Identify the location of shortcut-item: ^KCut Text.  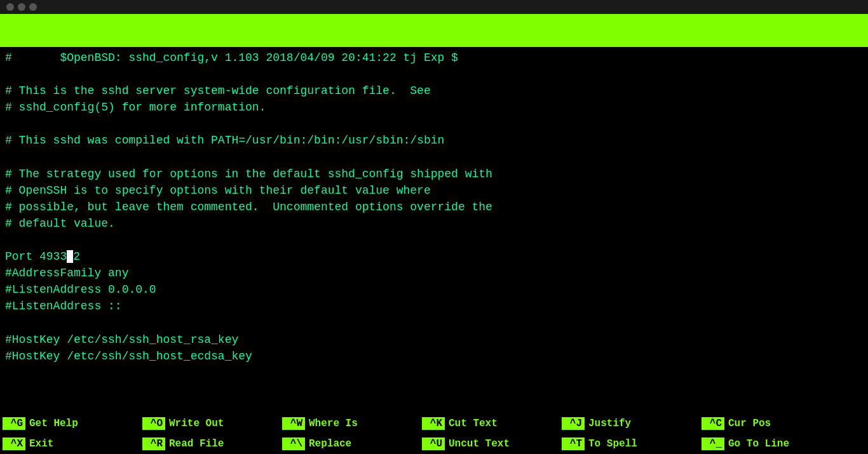
(489, 424).